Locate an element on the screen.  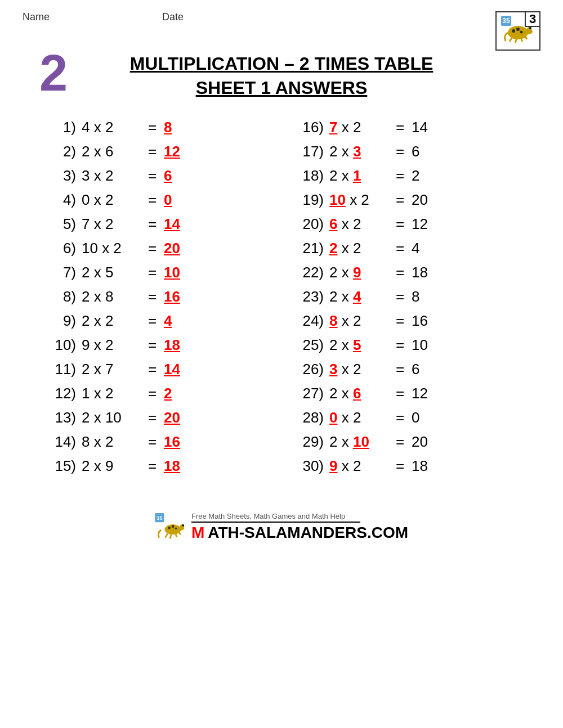
problem-expr: 2 x 7 is located at coordinates (113, 369).